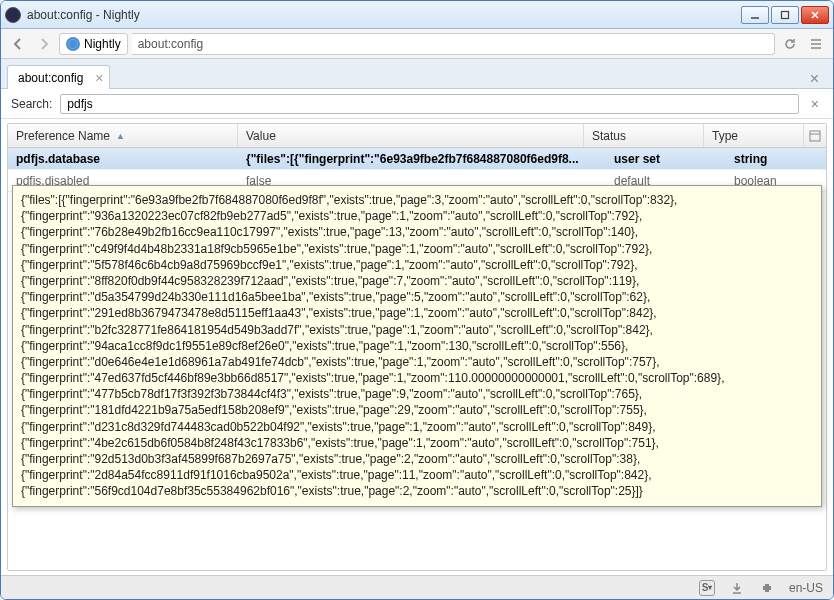 The height and width of the screenshot is (600, 834). What do you see at coordinates (50, 78) in the screenshot?
I see `tab-label: about:config` at bounding box center [50, 78].